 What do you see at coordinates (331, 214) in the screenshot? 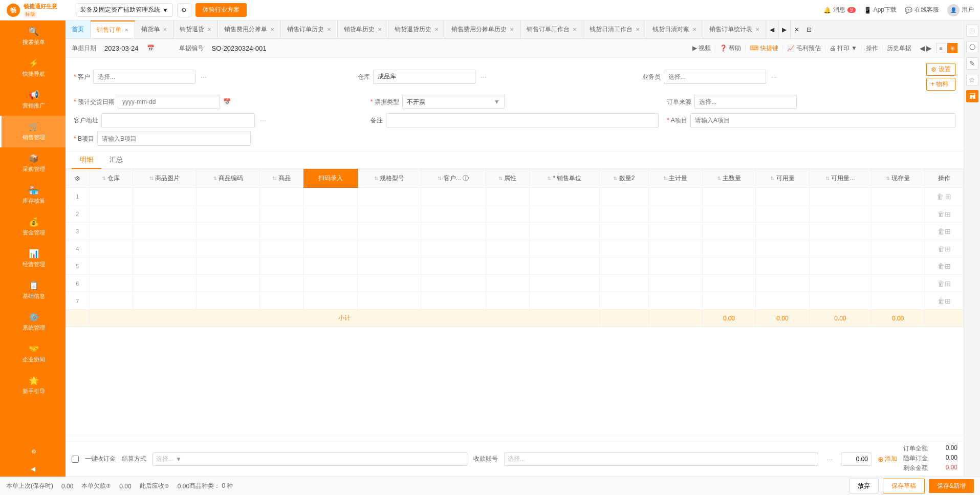
I see `row2-scan` at bounding box center [331, 214].